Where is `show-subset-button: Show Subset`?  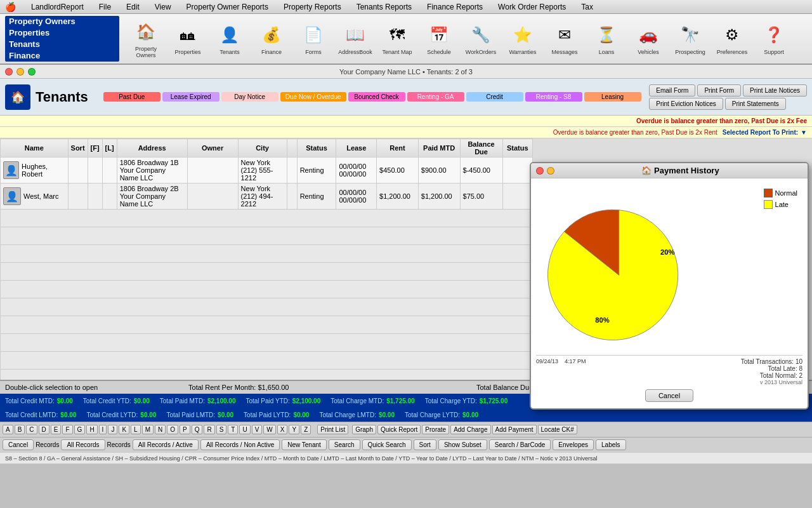 show-subset-button: Show Subset is located at coordinates (463, 444).